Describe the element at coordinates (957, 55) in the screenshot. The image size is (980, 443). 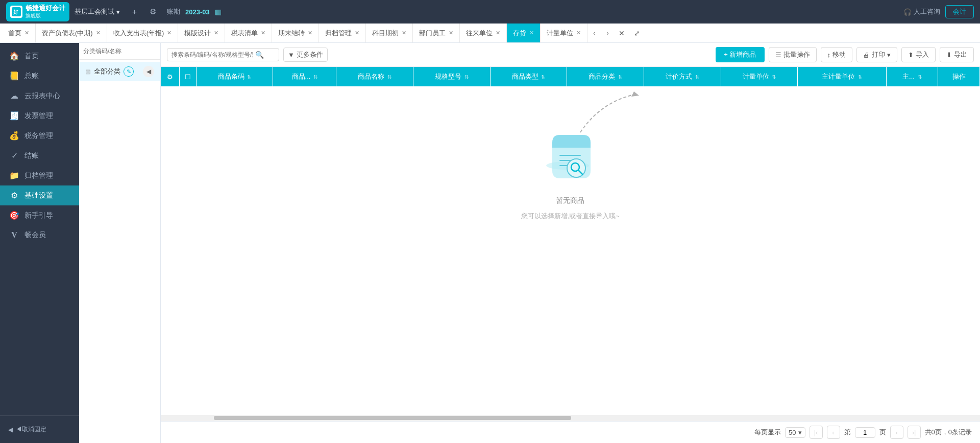
I see `export-button: ⬇ 导出` at that location.